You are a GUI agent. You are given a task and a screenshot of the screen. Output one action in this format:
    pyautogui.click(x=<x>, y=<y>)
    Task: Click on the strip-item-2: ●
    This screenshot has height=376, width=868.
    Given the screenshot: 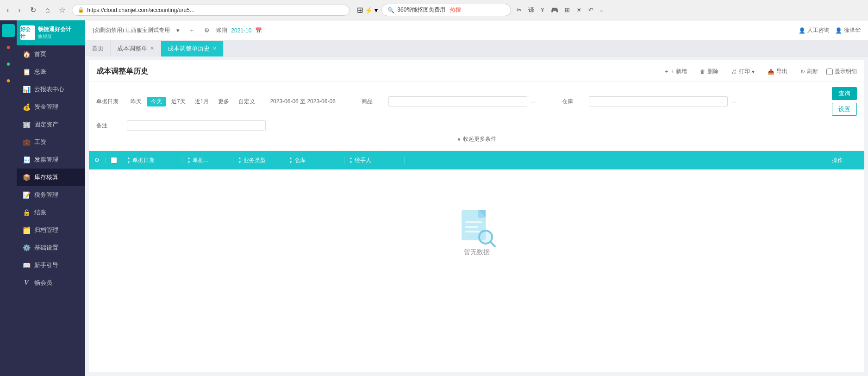 What is the action you would take?
    pyautogui.click(x=8, y=64)
    